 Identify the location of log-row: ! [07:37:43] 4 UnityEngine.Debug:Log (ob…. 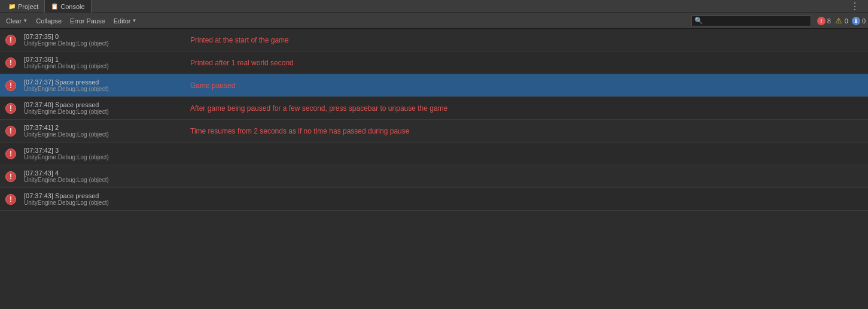
(434, 177).